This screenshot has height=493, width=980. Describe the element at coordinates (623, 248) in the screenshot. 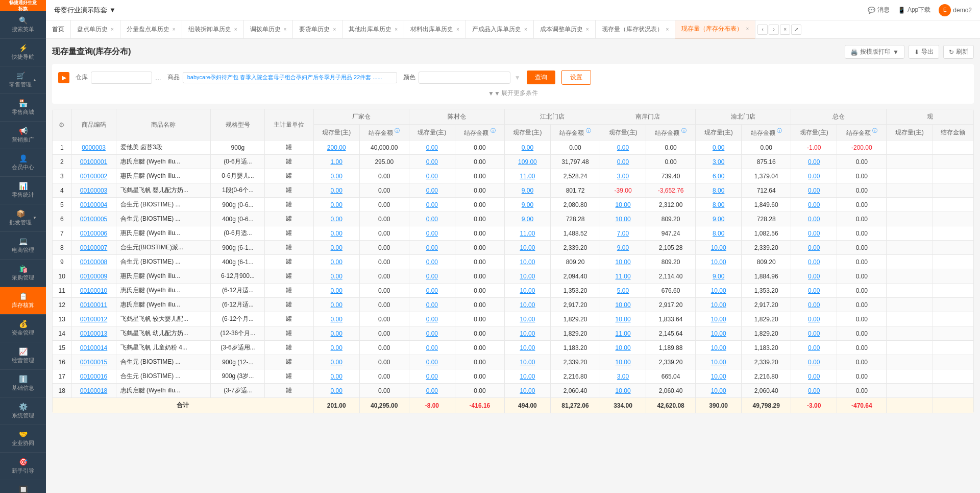

I see `cell-na-qty: 9.00` at that location.